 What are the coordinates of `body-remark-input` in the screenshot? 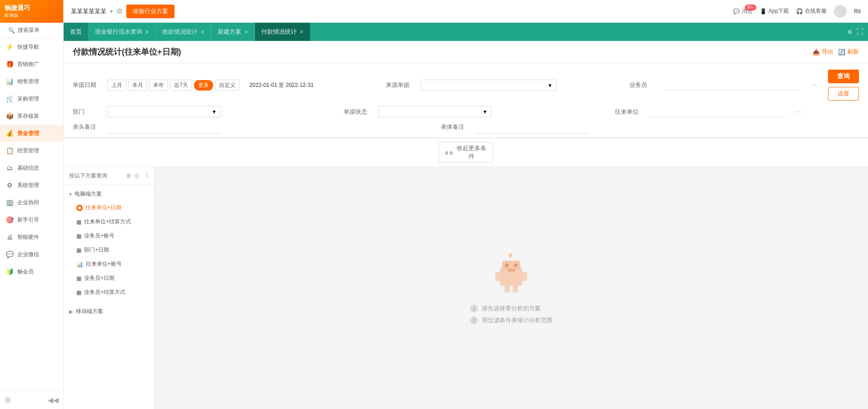 It's located at (532, 128).